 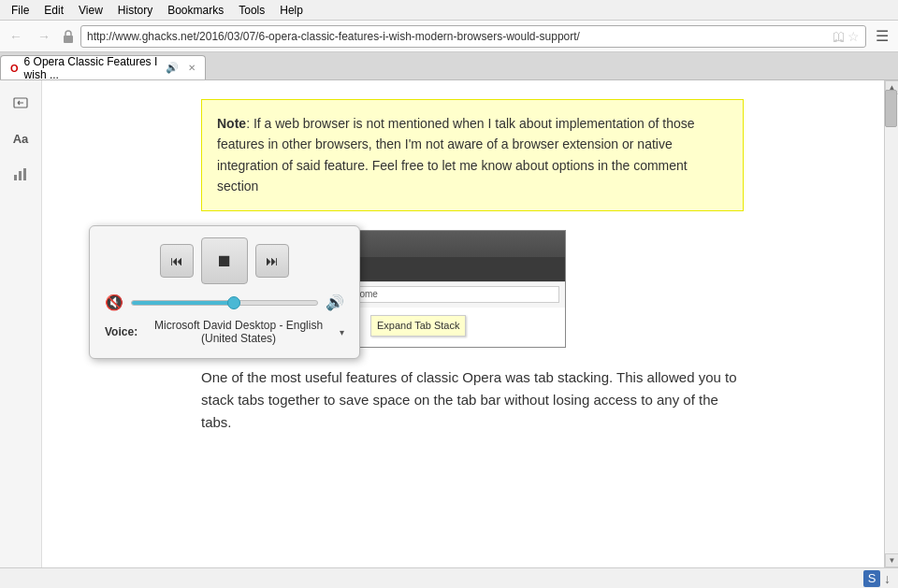 What do you see at coordinates (91, 10) in the screenshot?
I see `menu-view: View` at bounding box center [91, 10].